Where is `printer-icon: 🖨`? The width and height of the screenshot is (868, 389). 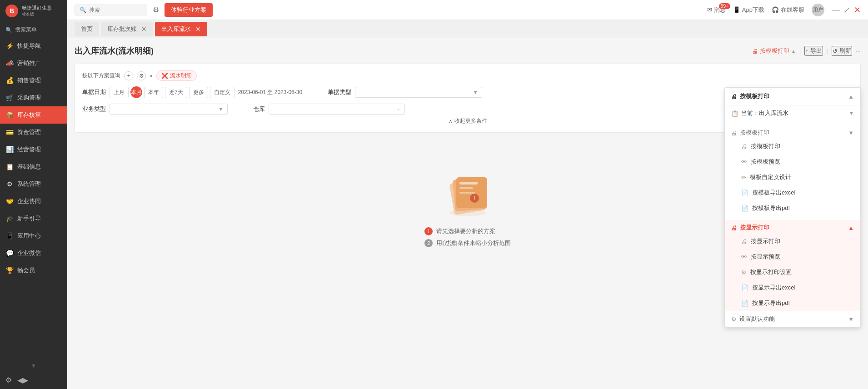 printer-icon: 🖨 is located at coordinates (755, 51).